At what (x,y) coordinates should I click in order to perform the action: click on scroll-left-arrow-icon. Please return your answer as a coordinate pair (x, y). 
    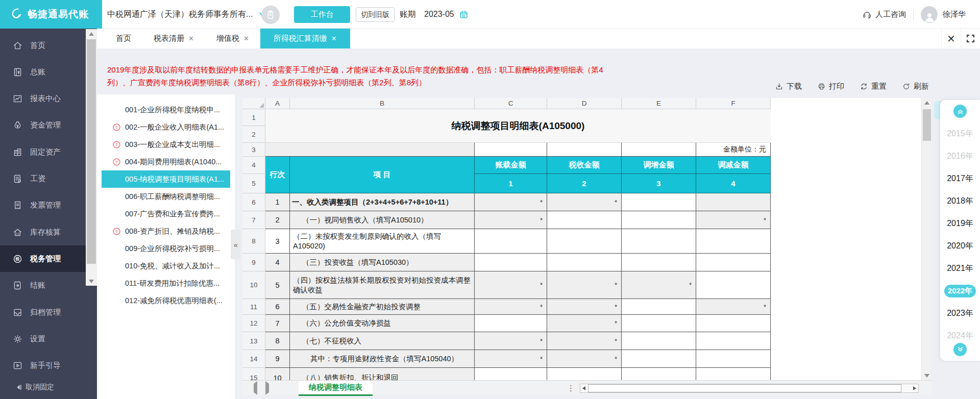
    Looking at the image, I should click on (584, 388).